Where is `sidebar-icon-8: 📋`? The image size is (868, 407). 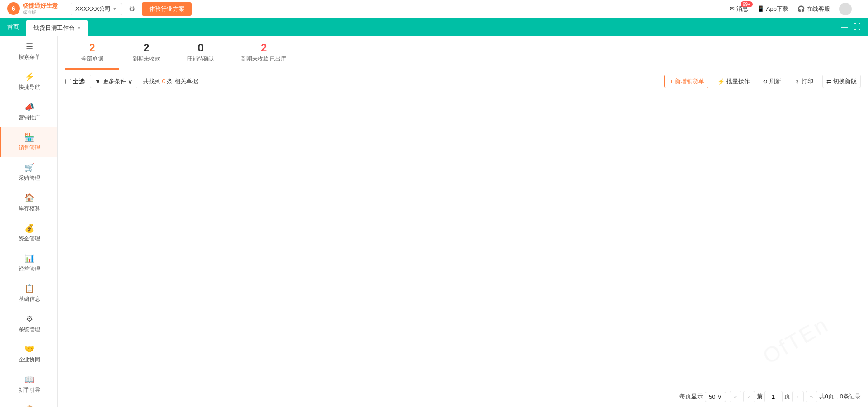 sidebar-icon-8: 📋 is located at coordinates (29, 289).